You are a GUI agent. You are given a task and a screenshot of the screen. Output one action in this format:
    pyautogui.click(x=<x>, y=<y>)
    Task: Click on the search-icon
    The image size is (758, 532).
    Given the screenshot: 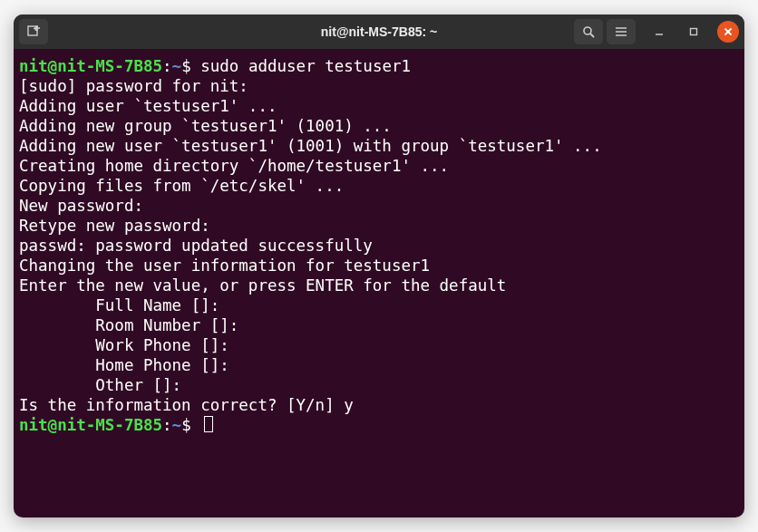 What is the action you would take?
    pyautogui.click(x=588, y=32)
    